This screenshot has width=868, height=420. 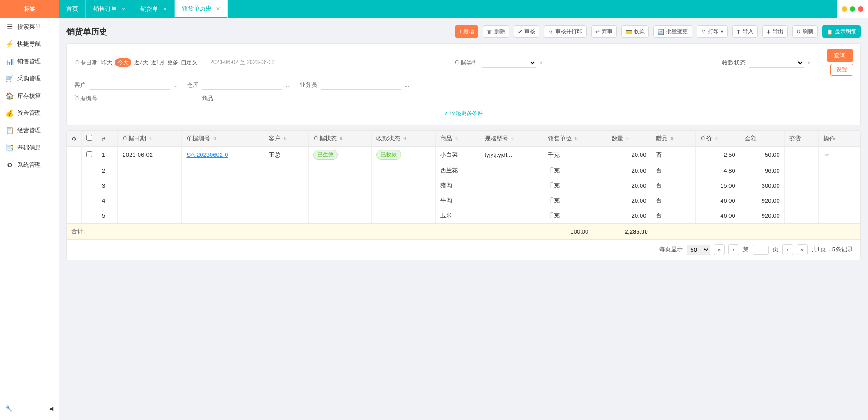 I want to click on shortcut-7days: 近7天, so click(x=141, y=63).